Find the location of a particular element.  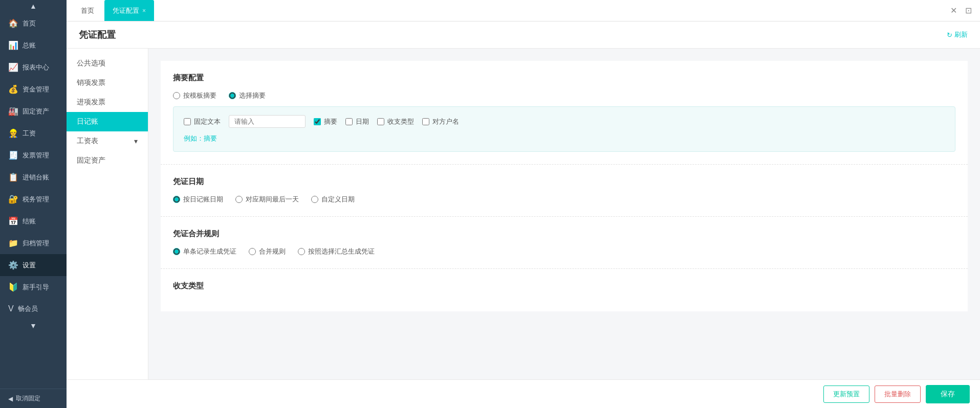

left-nav-purchase: 进项发票 is located at coordinates (107, 102).